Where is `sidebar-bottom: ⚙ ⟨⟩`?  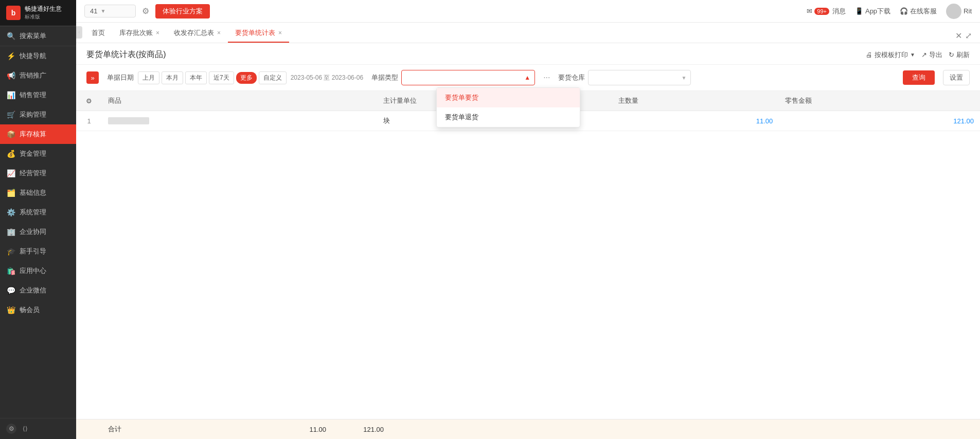 sidebar-bottom: ⚙ ⟨⟩ is located at coordinates (38, 429).